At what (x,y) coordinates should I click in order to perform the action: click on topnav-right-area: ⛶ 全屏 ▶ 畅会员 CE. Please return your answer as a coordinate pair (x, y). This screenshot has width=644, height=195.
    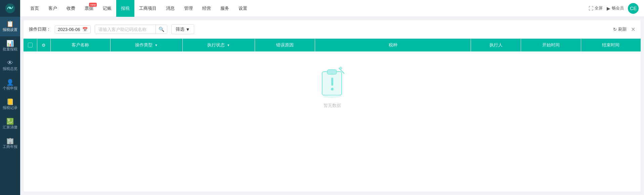
    Looking at the image, I should click on (613, 8).